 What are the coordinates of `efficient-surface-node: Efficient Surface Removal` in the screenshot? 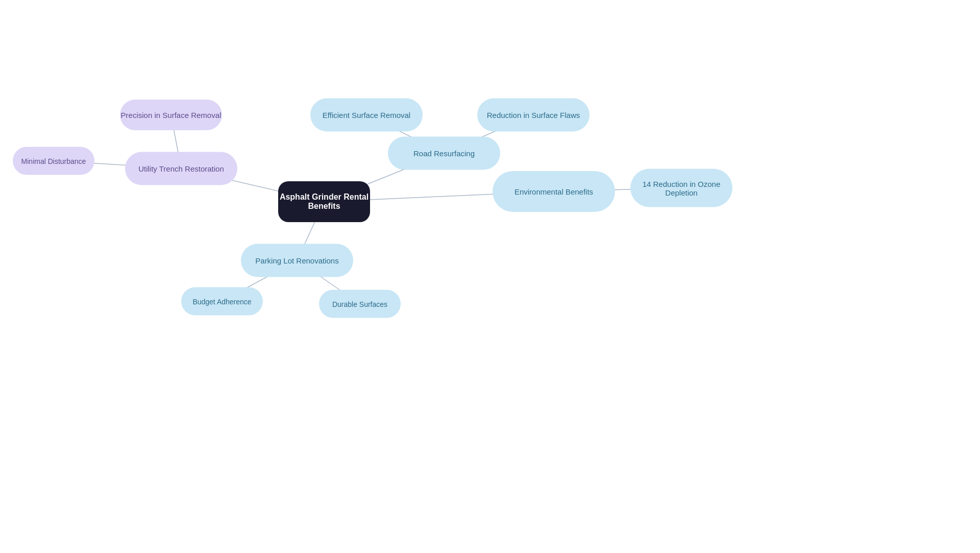 It's located at (366, 115).